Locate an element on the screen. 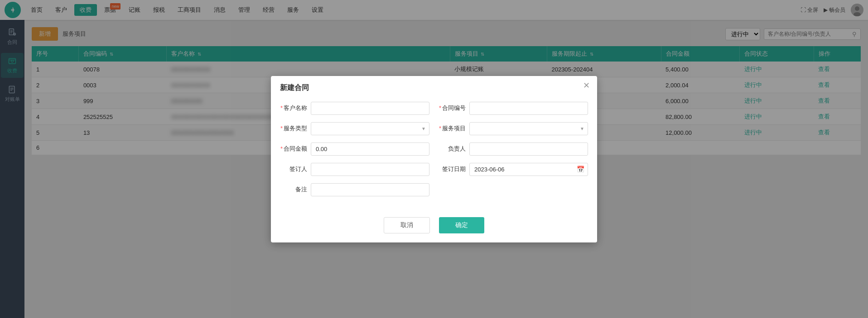 The height and width of the screenshot is (318, 868). remark-label: 备注 is located at coordinates (294, 190).